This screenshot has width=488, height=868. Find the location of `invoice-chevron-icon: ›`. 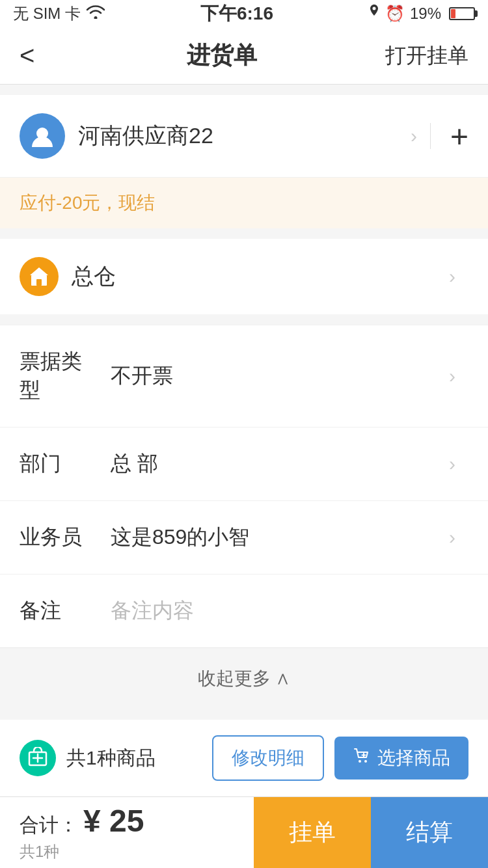

invoice-chevron-icon: › is located at coordinates (452, 376).